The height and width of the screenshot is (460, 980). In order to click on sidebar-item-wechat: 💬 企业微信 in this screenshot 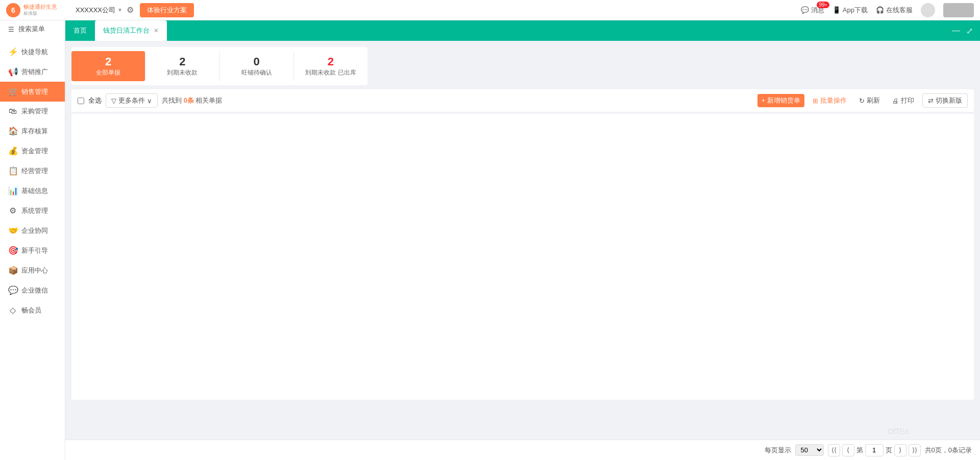, I will do `click(33, 290)`.